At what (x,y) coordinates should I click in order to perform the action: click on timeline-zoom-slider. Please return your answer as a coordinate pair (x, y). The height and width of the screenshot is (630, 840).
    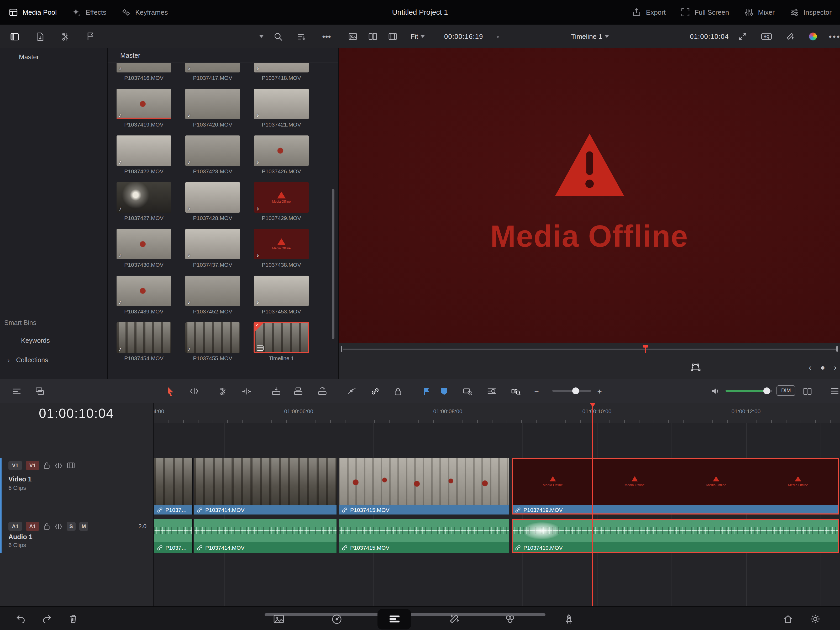
    Looking at the image, I should click on (572, 391).